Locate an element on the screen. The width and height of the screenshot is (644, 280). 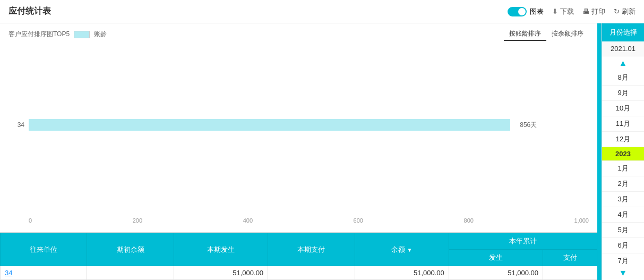
legend-label: 账龄 is located at coordinates (100, 34).